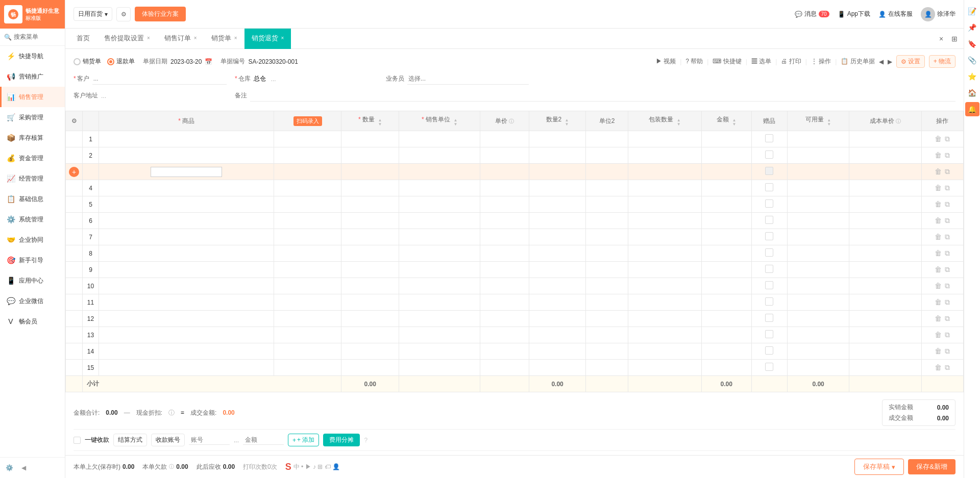 This screenshot has height=478, width=980. What do you see at coordinates (947, 171) in the screenshot?
I see `copy-row-3-icon: ⧉` at bounding box center [947, 171].